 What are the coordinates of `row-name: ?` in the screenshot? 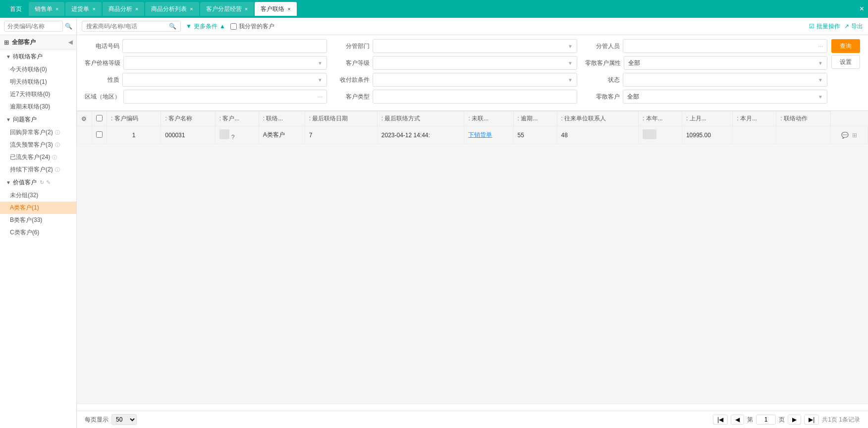 It's located at (237, 135).